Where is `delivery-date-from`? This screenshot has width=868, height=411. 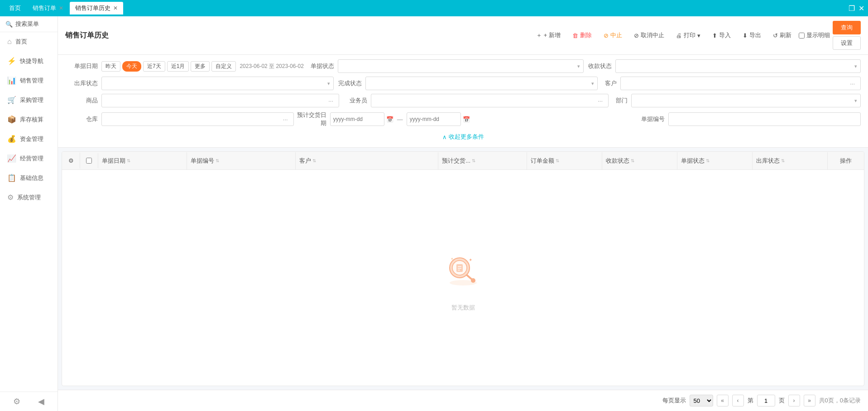 delivery-date-from is located at coordinates (357, 119).